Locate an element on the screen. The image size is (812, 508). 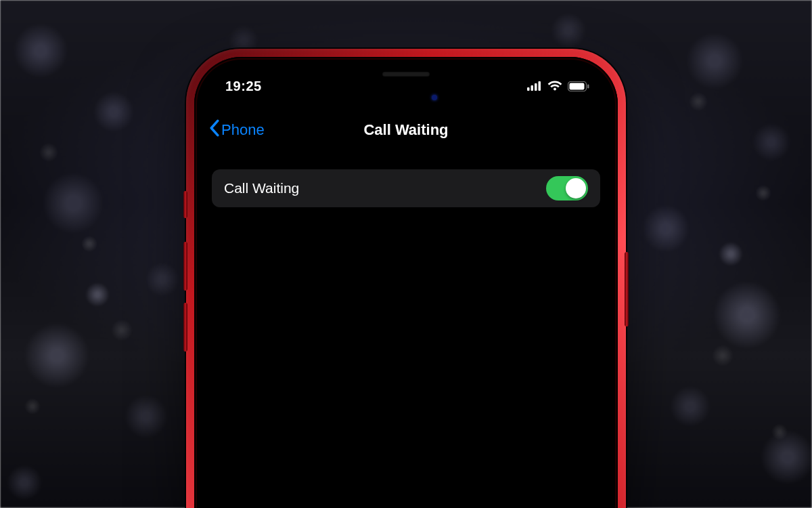
back-button: Phone is located at coordinates (237, 130).